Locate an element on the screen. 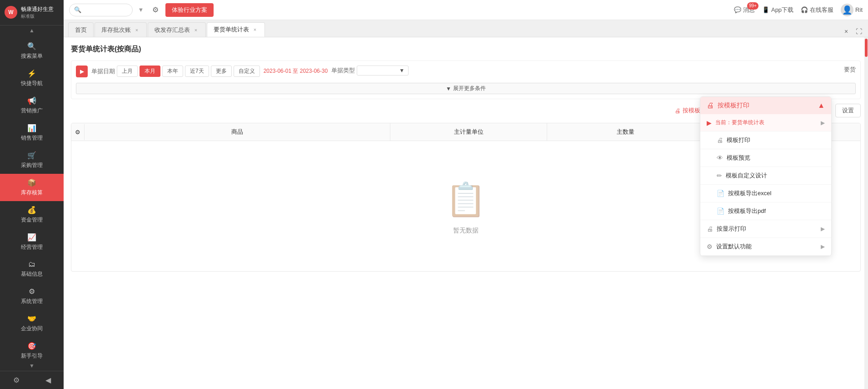 This screenshot has height=389, width=868. sidebar-item-label: 资金管理 is located at coordinates (32, 220).